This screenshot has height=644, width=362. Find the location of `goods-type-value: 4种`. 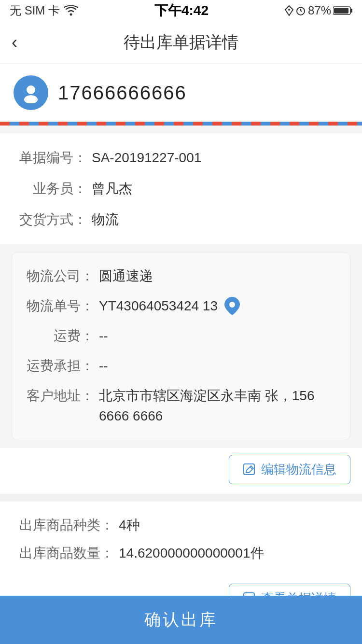

goods-type-value: 4种 is located at coordinates (129, 525).